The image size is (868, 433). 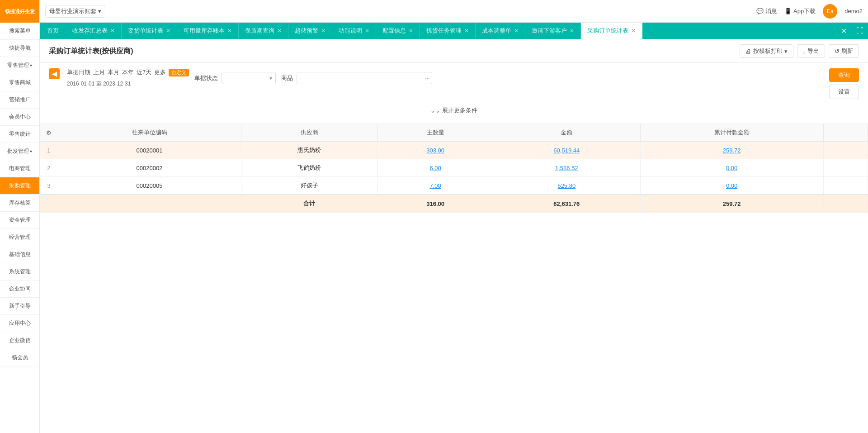 I want to click on sidebar-item-零售商城: 零售商城, so click(x=20, y=83).